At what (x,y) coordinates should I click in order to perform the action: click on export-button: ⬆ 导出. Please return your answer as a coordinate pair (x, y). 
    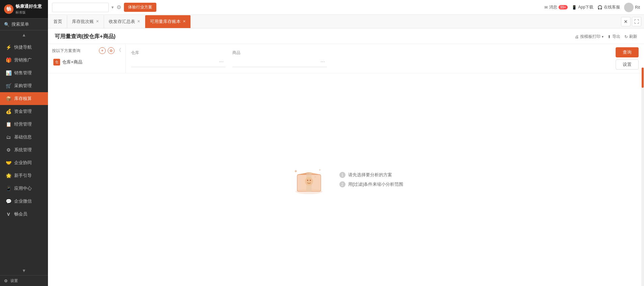
    Looking at the image, I should click on (614, 36).